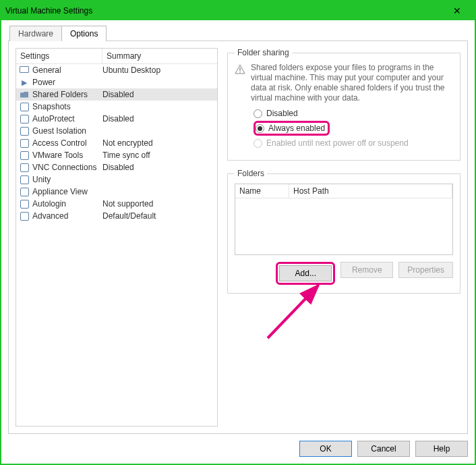  I want to click on vnc-icon, so click(24, 167).